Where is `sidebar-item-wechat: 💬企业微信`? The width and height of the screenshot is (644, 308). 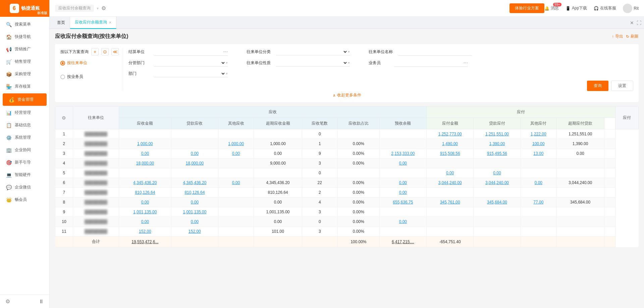 sidebar-item-wechat: 💬企业微信 is located at coordinates (25, 187).